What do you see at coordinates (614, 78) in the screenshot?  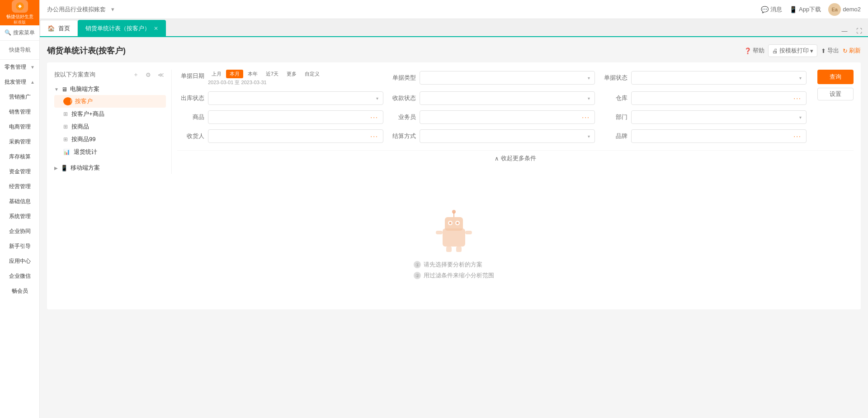 I see `doc-status-label: 单据状态` at bounding box center [614, 78].